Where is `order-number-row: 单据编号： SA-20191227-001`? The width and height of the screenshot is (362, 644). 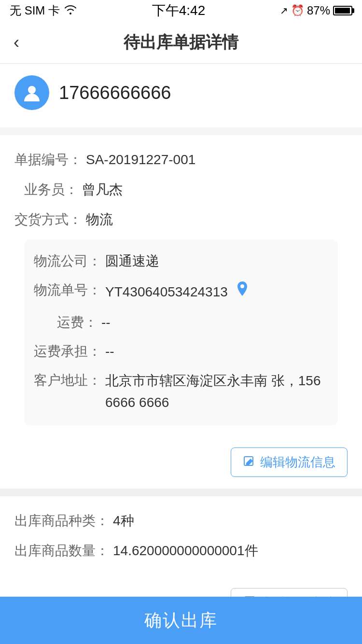
order-number-row: 单据编号： SA-20191227-001 is located at coordinates (181, 160).